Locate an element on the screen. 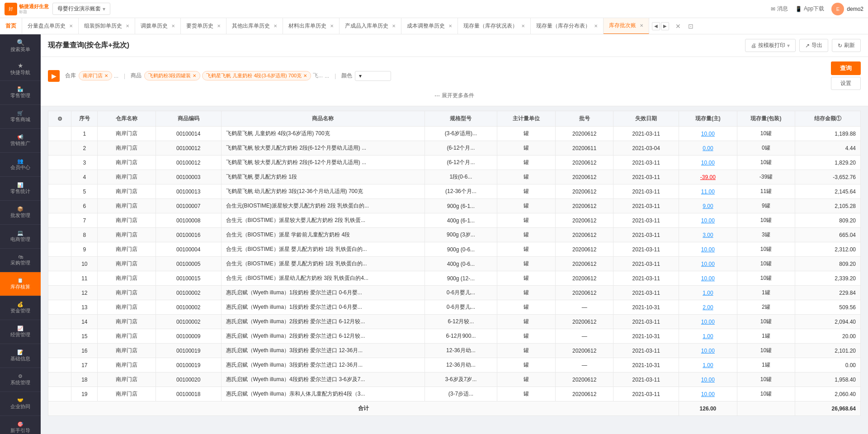  sidebar-item-enterprise: 🤝 企业协同 is located at coordinates (20, 404).